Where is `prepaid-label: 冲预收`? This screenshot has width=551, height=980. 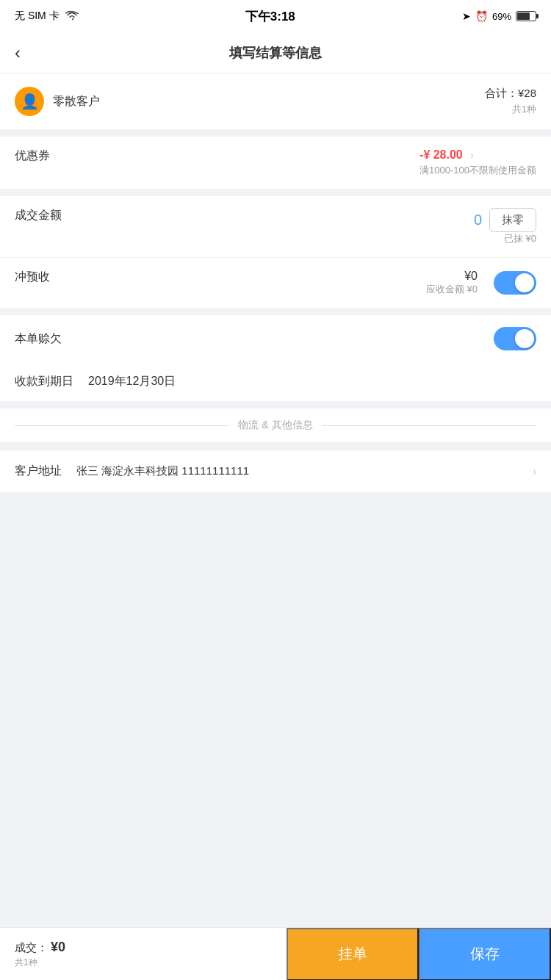 prepaid-label: 冲预收 is located at coordinates (32, 278).